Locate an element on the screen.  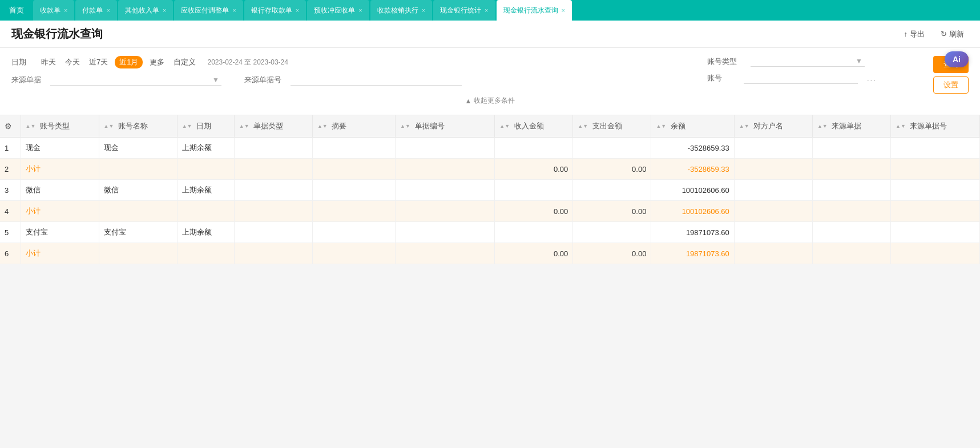
source-doc-no-input is located at coordinates (376, 80).